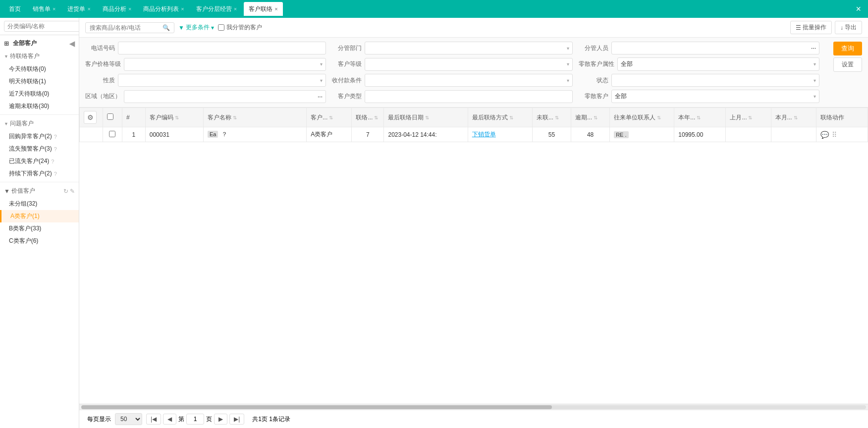 The image size is (868, 428). What do you see at coordinates (469, 80) in the screenshot?
I see `payment-select: ▾` at bounding box center [469, 80].